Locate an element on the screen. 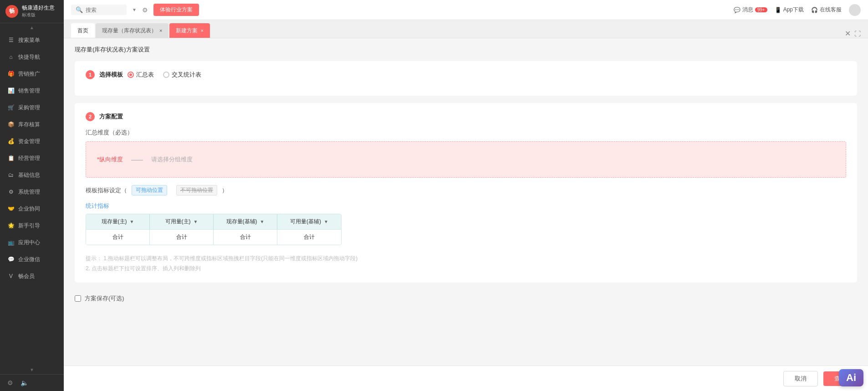 The width and height of the screenshot is (868, 391). tab-new-scheme-close-icon: × is located at coordinates (202, 31).